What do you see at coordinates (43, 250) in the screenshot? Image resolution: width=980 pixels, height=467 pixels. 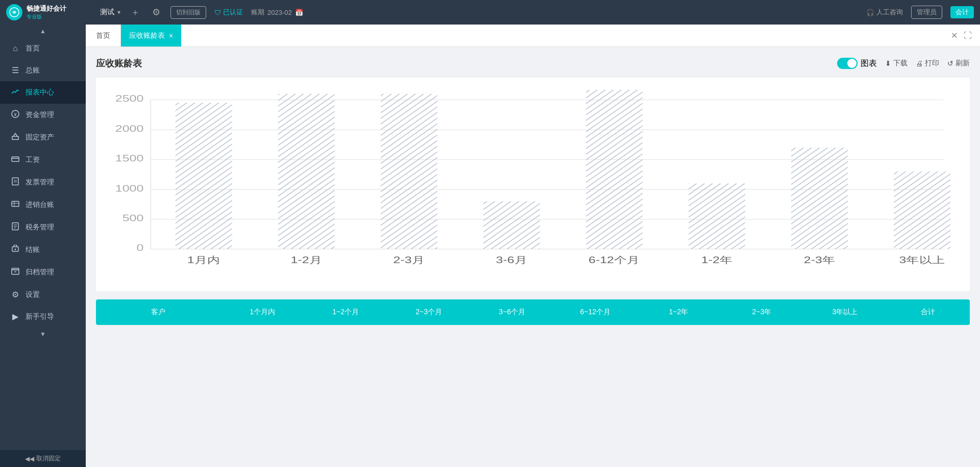 I see `sidebar-item-close: 结账` at bounding box center [43, 250].